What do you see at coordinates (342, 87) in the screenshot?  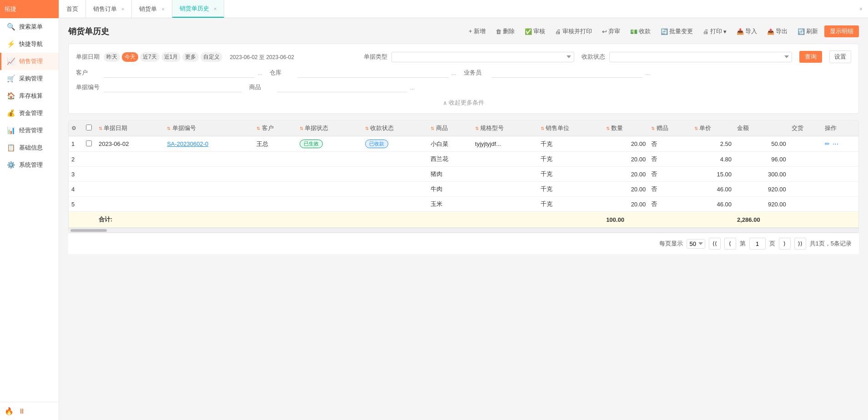 I see `goods-input` at bounding box center [342, 87].